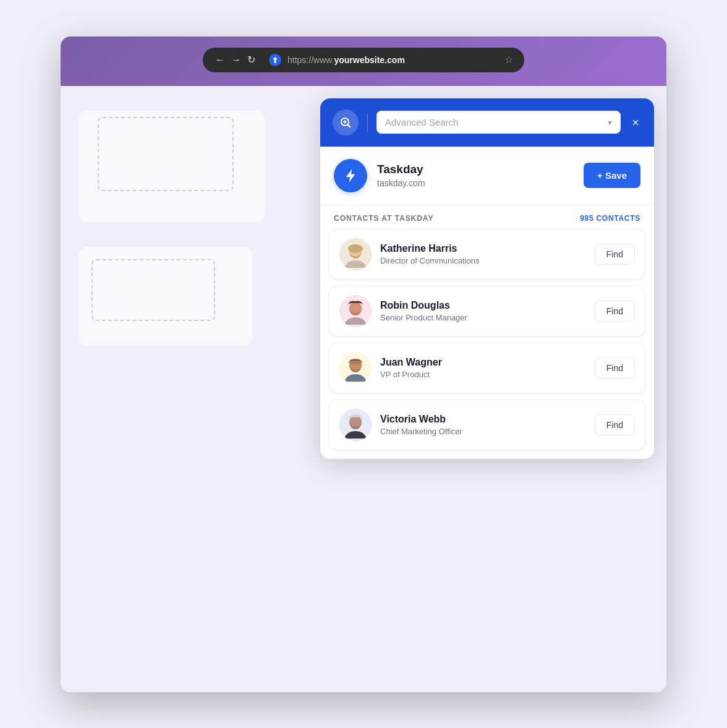  Describe the element at coordinates (346, 122) in the screenshot. I see `search-magnifier-icon` at that location.